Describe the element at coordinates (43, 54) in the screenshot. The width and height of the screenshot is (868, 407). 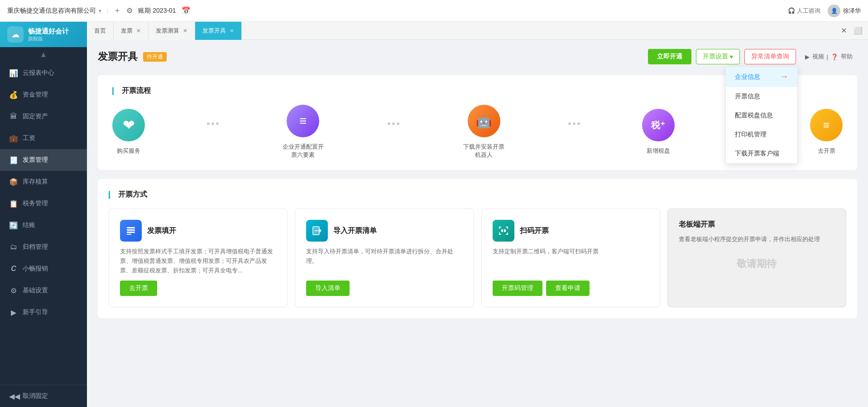
I see `scroll-up-indicator: ▲` at that location.